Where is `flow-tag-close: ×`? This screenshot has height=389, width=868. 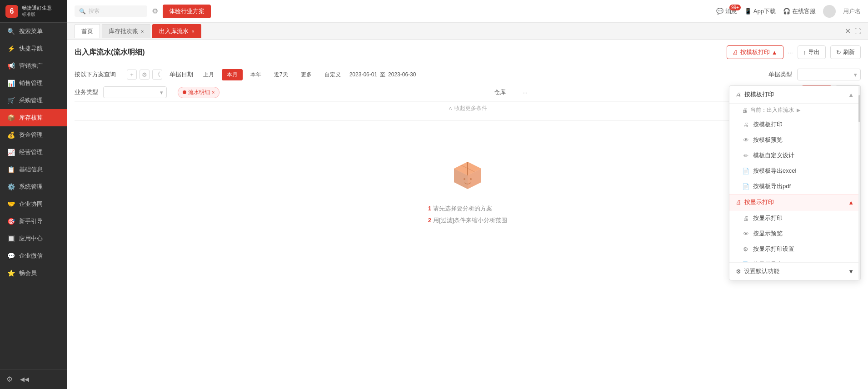
flow-tag-close: × is located at coordinates (213, 92).